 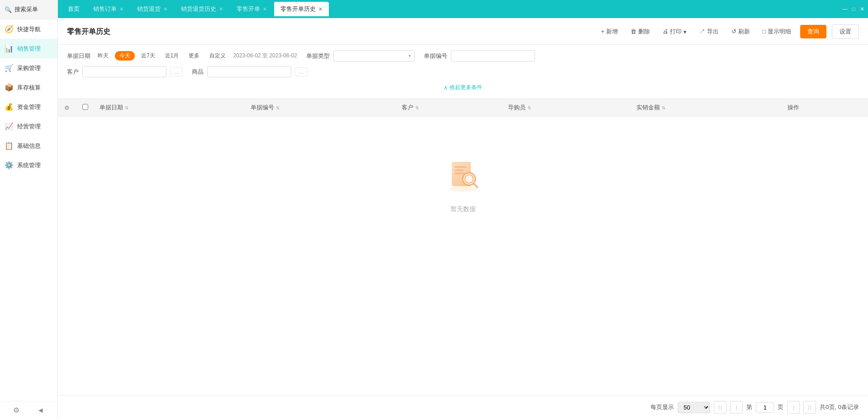 What do you see at coordinates (85, 107) in the screenshot?
I see `select-all-checkbox` at bounding box center [85, 107].